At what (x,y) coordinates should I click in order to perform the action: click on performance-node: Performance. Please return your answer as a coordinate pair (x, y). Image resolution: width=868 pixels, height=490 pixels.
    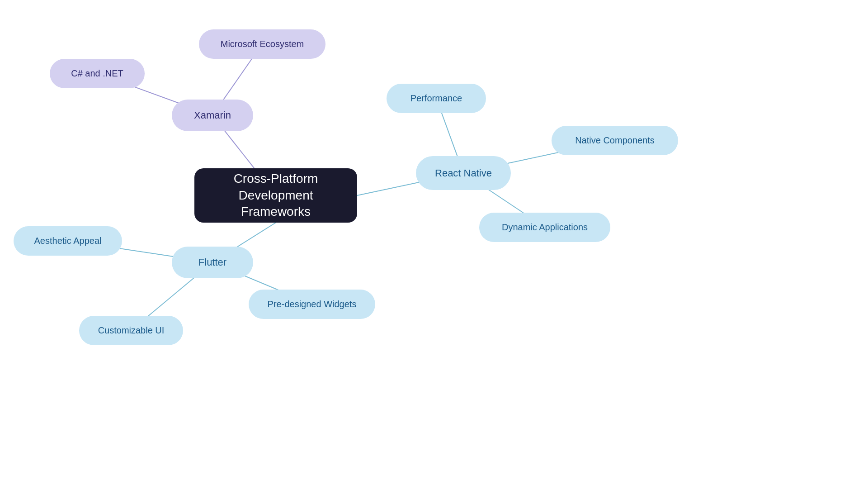
    Looking at the image, I should click on (436, 99).